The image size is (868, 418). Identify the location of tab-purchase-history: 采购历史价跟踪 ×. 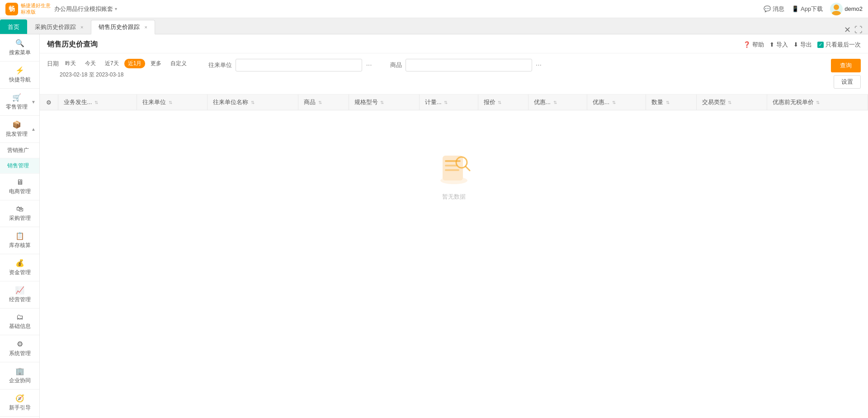
(59, 27).